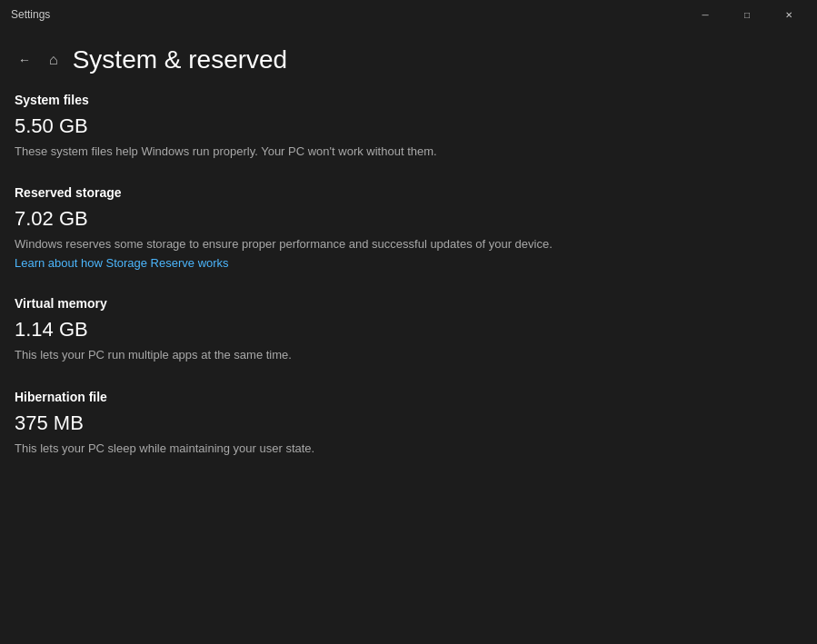  Describe the element at coordinates (122, 263) in the screenshot. I see `storage-reserve-link: Learn about how Storage Reserve works` at that location.